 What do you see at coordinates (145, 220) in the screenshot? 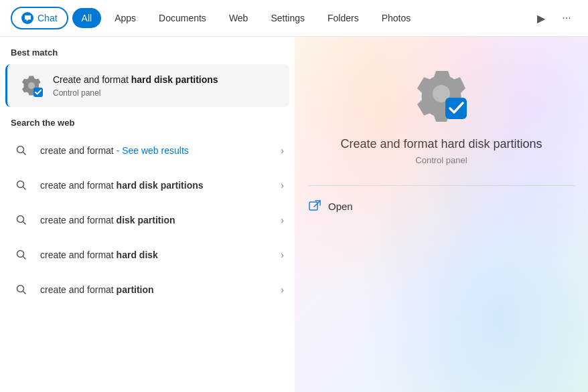
I see `search-3-bold: disk partition` at bounding box center [145, 220].